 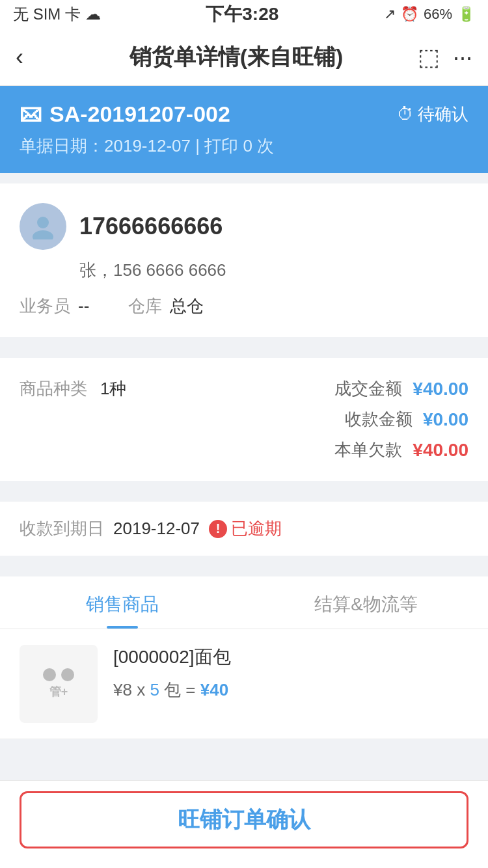 I want to click on deal-amount-label: 成交金额, so click(x=368, y=389).